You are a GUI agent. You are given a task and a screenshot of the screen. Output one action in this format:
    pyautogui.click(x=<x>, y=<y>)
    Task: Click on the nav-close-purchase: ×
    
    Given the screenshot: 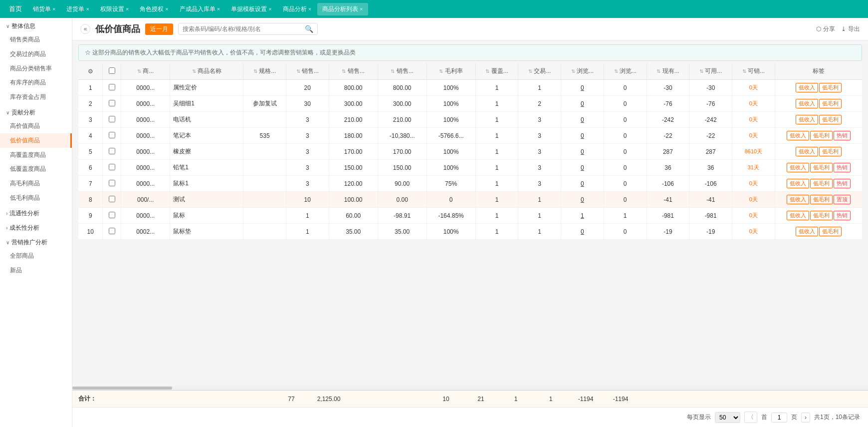 What is the action you would take?
    pyautogui.click(x=87, y=9)
    